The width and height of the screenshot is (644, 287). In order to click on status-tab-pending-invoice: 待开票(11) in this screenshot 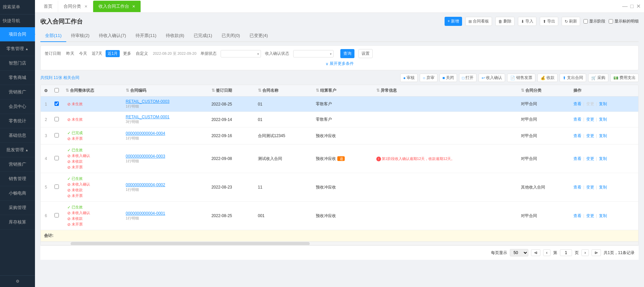, I will do `click(146, 36)`.